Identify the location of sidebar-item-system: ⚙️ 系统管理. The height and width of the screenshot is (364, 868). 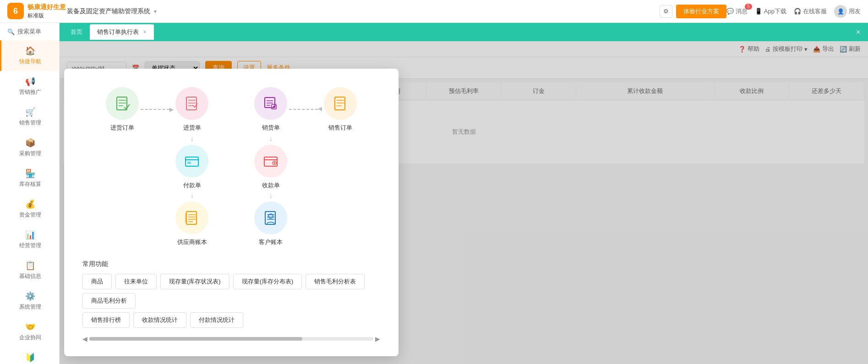
(29, 301).